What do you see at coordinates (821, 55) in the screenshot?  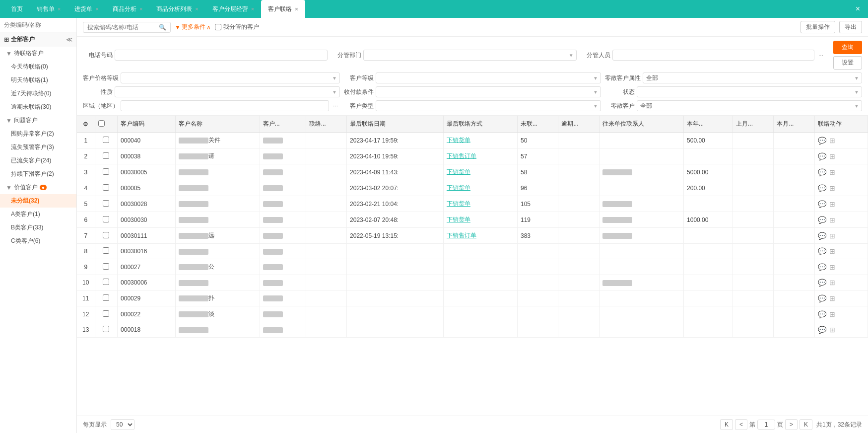 I see `person-more-icon: ···` at bounding box center [821, 55].